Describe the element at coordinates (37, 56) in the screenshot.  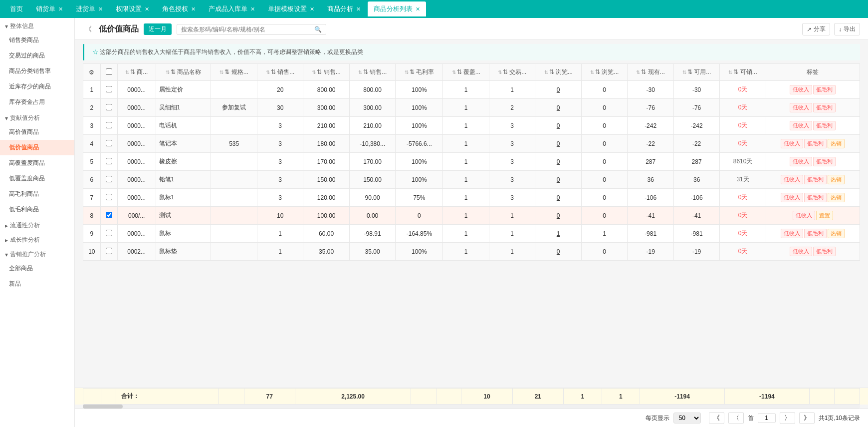
I see `sidebar-item-traded-products: 交易过的商品` at that location.